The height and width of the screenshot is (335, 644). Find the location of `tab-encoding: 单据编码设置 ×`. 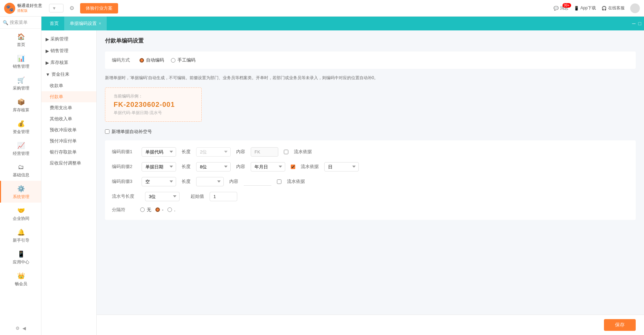

tab-encoding: 单据编码设置 × is located at coordinates (86, 24).